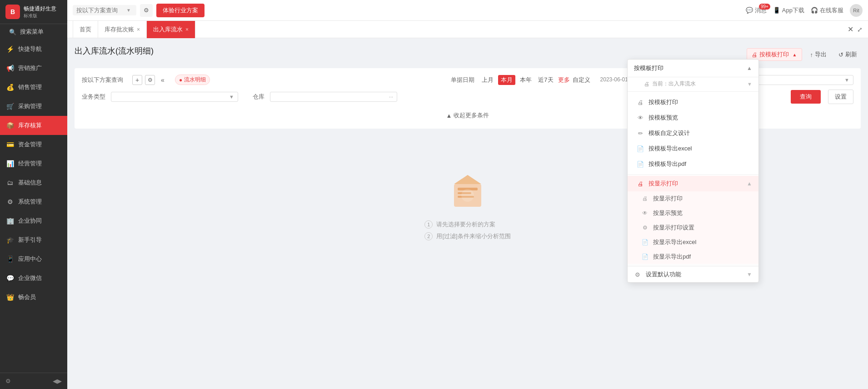 The width and height of the screenshot is (868, 389). Describe the element at coordinates (101, 10) in the screenshot. I see `topbar-search-input` at that location.